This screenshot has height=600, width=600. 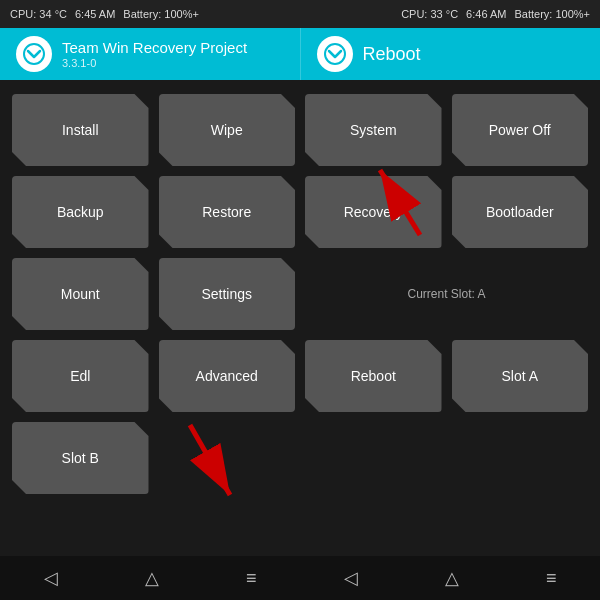 I want to click on current-slot-label: Current Slot: A, so click(x=446, y=294).